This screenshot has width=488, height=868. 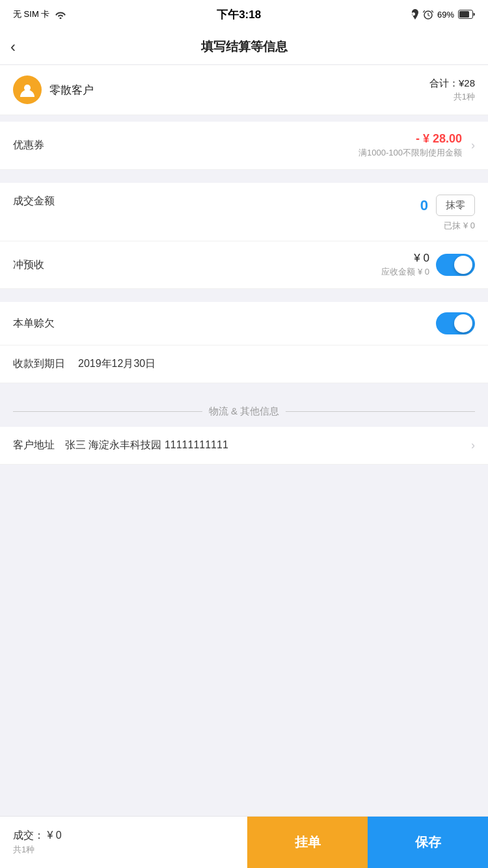 What do you see at coordinates (72, 90) in the screenshot?
I see `customer-name: 零散客户` at bounding box center [72, 90].